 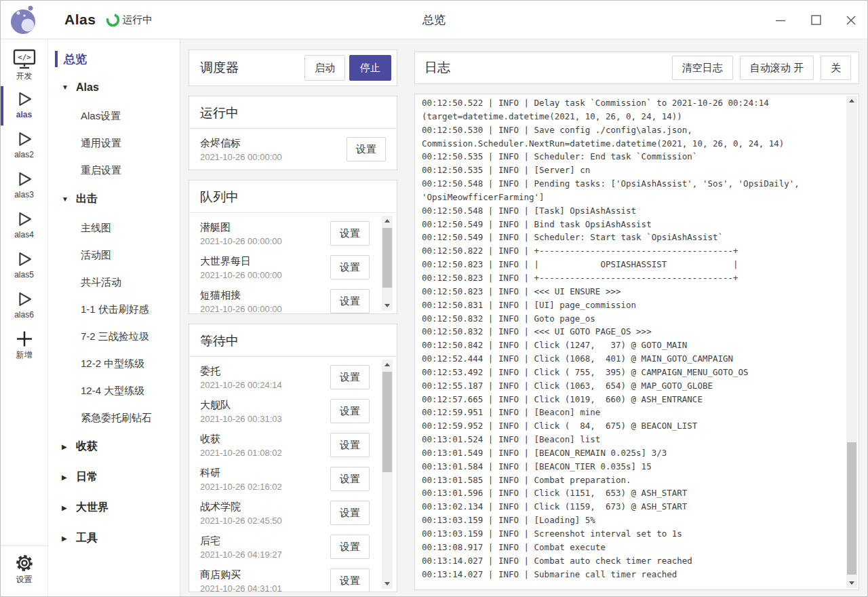 I want to click on rail-item-instance: alas4, so click(x=24, y=227).